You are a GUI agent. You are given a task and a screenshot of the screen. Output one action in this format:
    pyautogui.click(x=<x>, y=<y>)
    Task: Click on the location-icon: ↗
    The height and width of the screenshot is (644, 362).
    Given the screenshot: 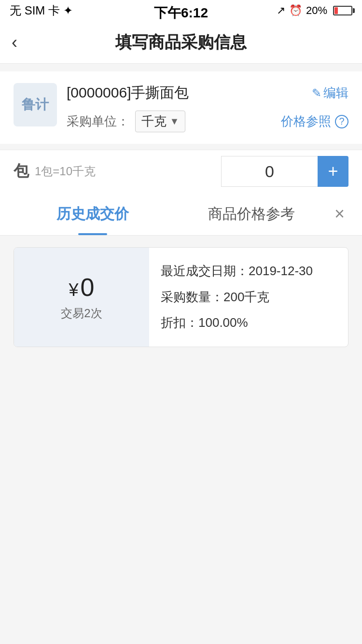 What is the action you would take?
    pyautogui.click(x=281, y=11)
    